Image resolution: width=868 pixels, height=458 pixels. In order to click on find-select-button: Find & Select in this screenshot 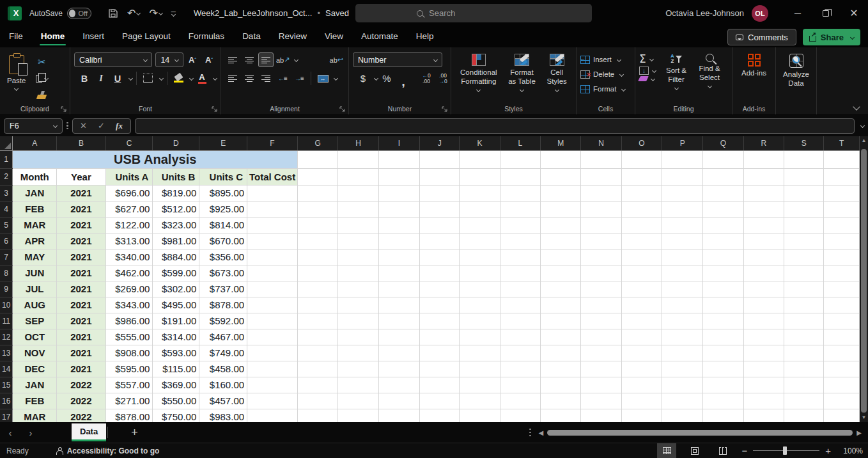, I will do `click(709, 77)`.